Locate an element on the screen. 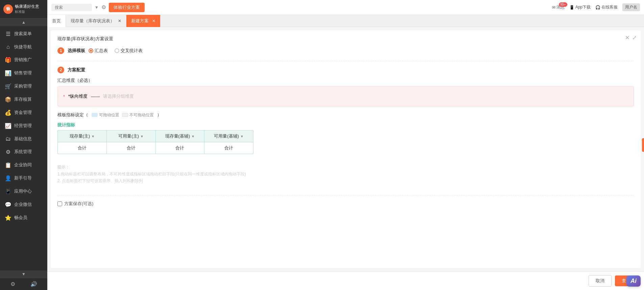  hint-item-1: 2. 点击标题栏下拉可设置排序、插入列和删除列 is located at coordinates (346, 181).